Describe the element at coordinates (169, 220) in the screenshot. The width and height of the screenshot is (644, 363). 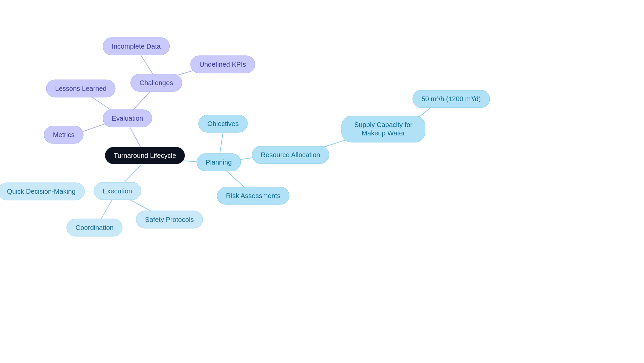
I see `safety-protocols-node: Safety Protocols` at that location.